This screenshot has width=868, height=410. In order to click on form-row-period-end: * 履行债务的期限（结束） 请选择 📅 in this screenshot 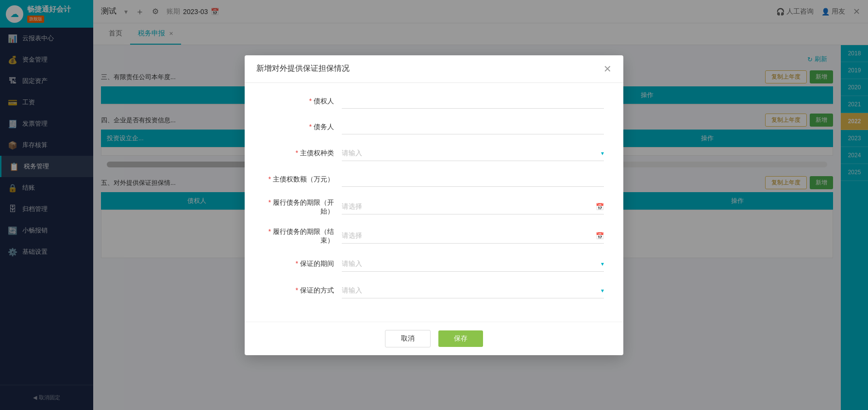, I will do `click(434, 236)`.